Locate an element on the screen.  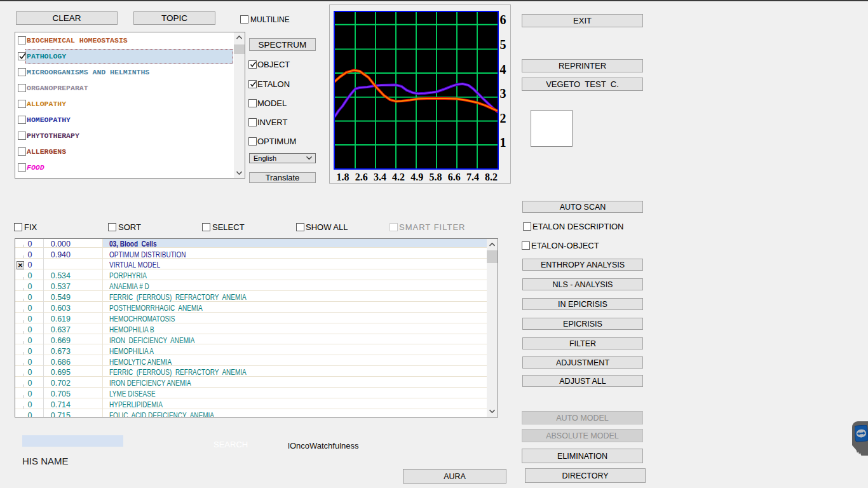
svg-text: 5 is located at coordinates (503, 44).